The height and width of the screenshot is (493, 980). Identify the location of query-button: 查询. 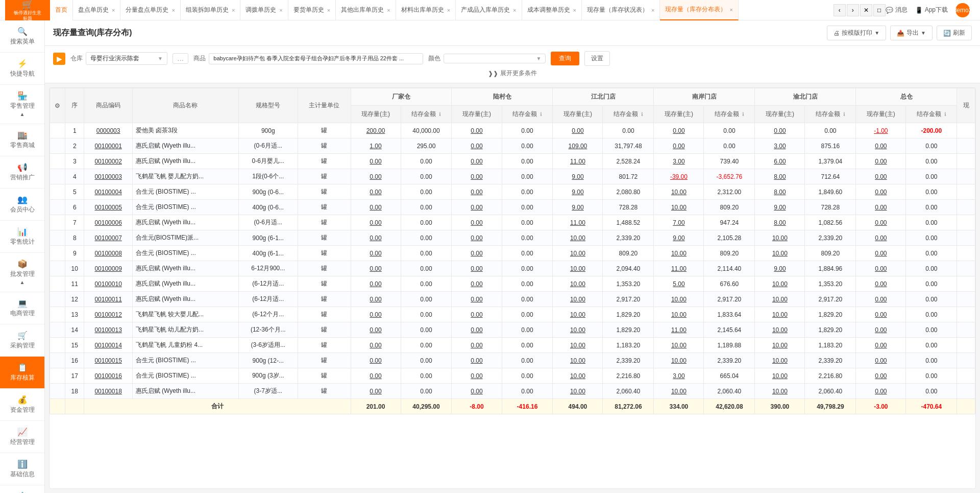
(565, 58).